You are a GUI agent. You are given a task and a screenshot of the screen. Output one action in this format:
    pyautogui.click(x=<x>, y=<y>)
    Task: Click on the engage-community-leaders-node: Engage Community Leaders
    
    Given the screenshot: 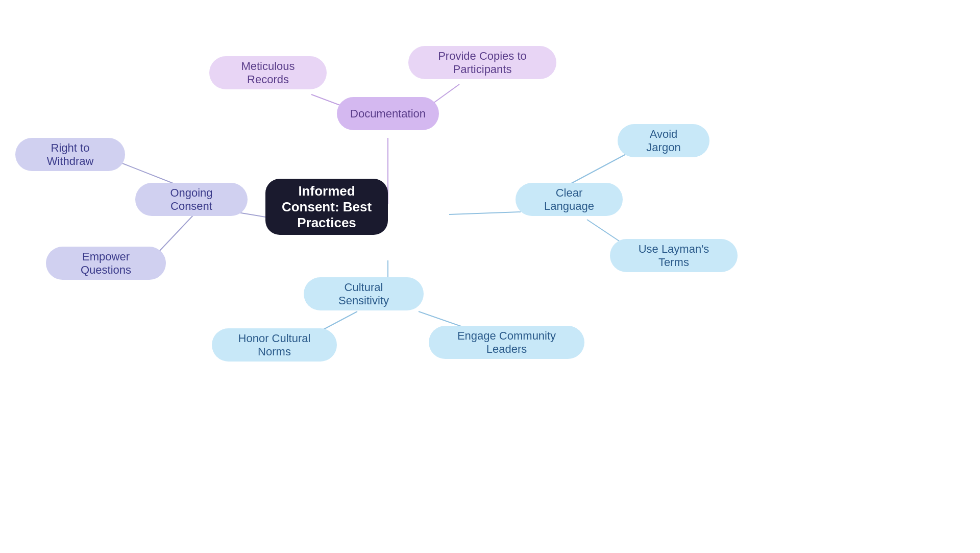 What is the action you would take?
    pyautogui.click(x=506, y=342)
    